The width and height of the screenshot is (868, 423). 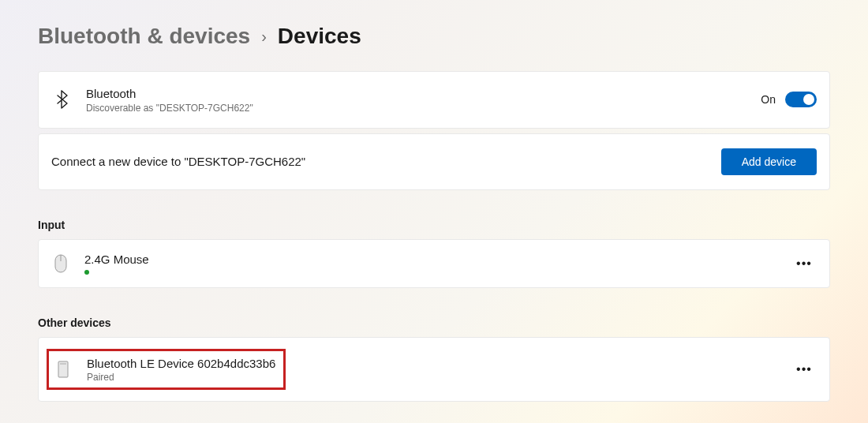 I want to click on section-heading-other: Other devices, so click(x=434, y=323).